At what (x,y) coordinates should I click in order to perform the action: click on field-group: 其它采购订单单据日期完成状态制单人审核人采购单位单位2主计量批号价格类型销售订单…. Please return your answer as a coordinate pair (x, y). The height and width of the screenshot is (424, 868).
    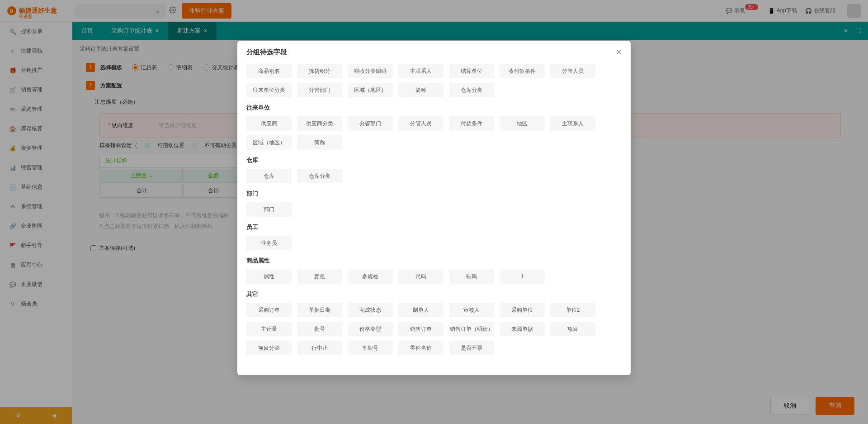
    Looking at the image, I should click on (434, 323).